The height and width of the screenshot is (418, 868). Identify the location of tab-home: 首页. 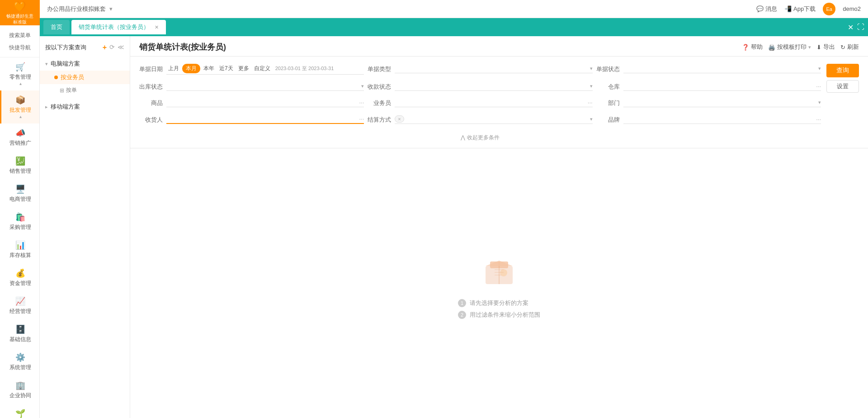
(57, 27).